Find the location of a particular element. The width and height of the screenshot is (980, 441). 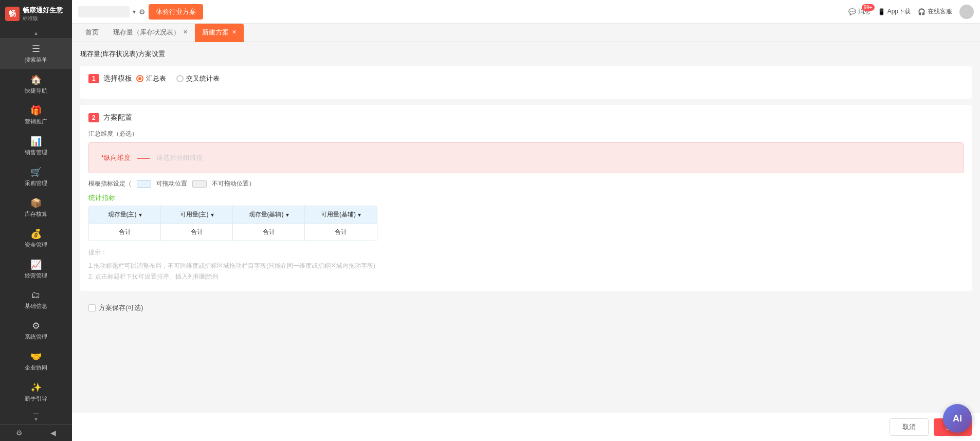

message-item: 💬 消息 99+ is located at coordinates (860, 11).